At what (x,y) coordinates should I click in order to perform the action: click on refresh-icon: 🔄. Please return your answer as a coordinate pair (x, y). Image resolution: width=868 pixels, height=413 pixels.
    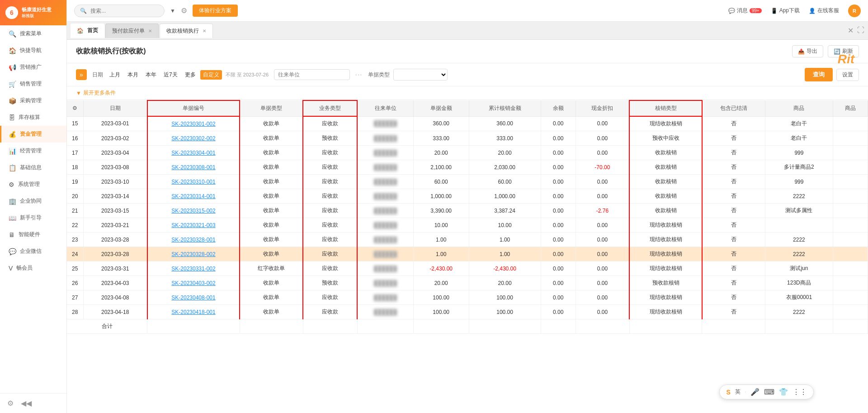
    Looking at the image, I should click on (837, 52).